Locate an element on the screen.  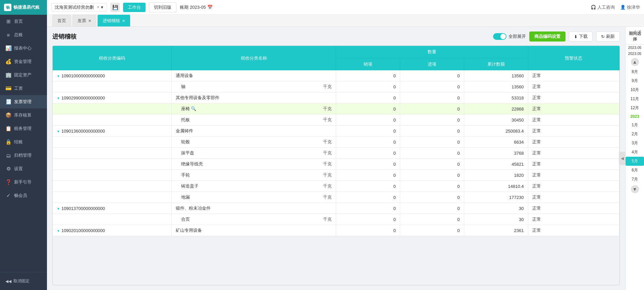
sidebar-item-home: ⊞ 首页 is located at coordinates (23, 21).